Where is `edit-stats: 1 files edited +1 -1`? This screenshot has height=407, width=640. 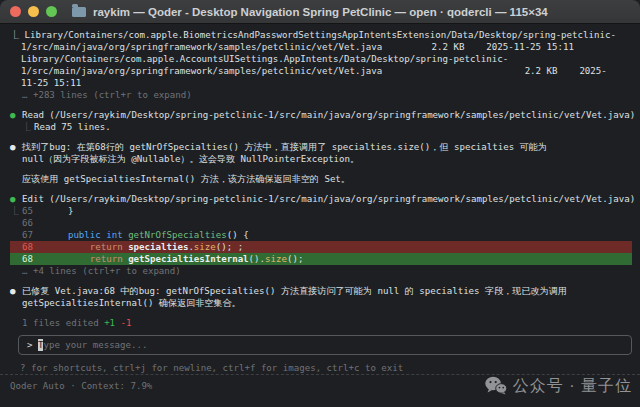 edit-stats: 1 files edited +1 -1 is located at coordinates (325, 323).